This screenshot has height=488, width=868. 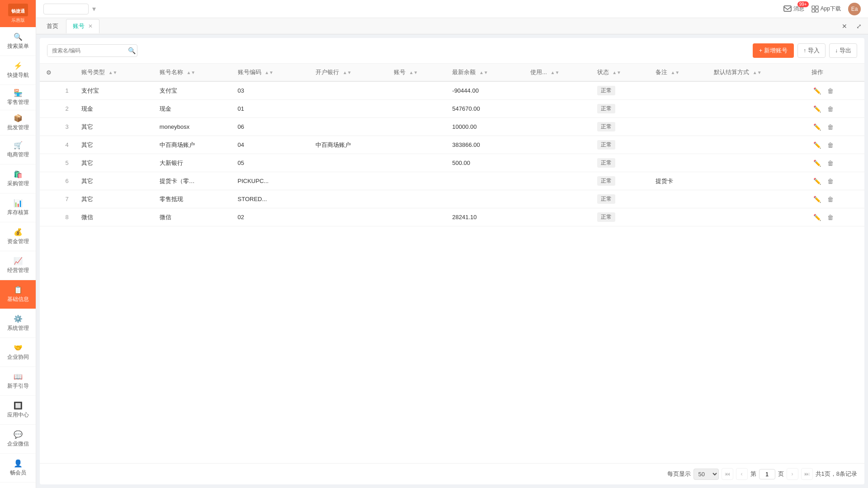 What do you see at coordinates (844, 26) in the screenshot?
I see `tab-close-all-button: ✕` at bounding box center [844, 26].